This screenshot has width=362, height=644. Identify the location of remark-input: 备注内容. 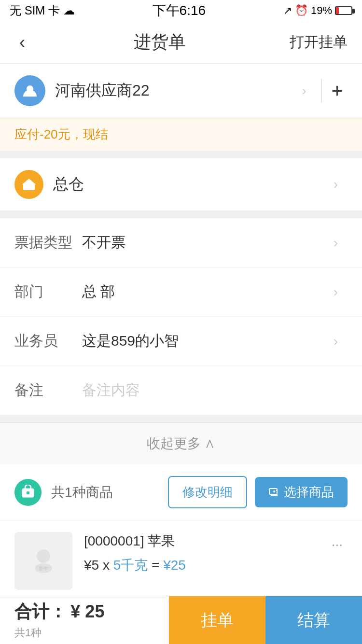
(215, 390).